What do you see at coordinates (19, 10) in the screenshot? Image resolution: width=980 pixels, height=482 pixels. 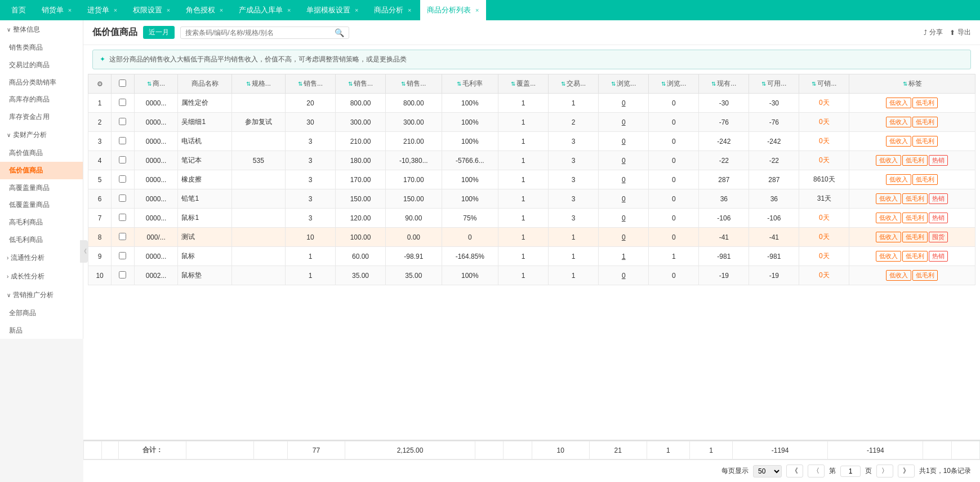 I see `nav-home: 首页` at bounding box center [19, 10].